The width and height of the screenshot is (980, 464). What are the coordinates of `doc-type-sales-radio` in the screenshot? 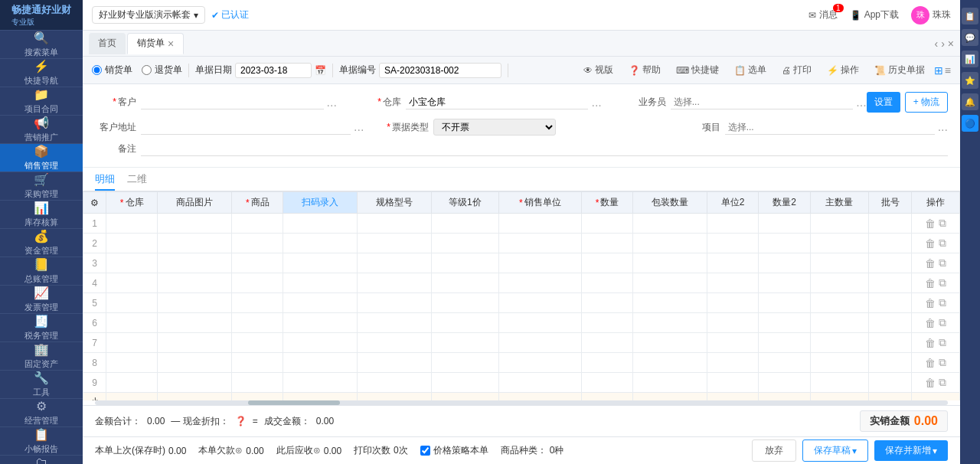 It's located at (96, 70).